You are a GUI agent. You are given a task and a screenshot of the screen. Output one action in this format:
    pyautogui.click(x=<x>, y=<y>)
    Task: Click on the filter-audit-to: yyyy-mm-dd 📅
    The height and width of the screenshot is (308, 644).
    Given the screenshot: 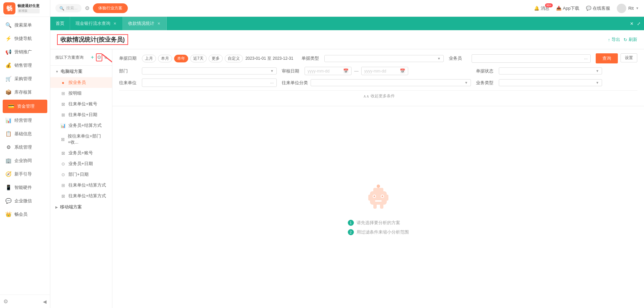 What is the action you would take?
    pyautogui.click(x=385, y=71)
    